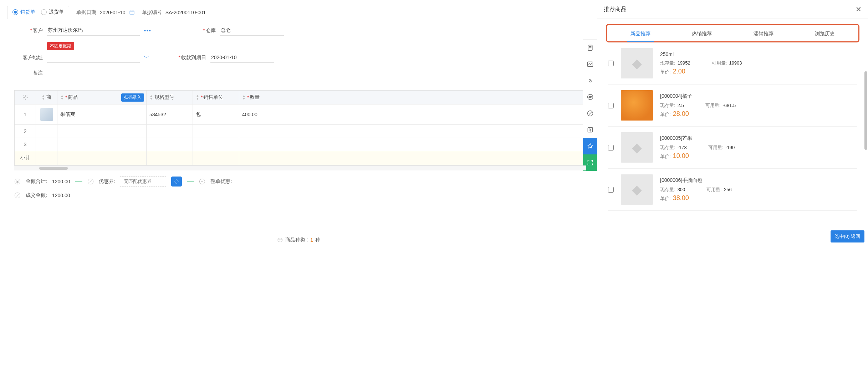  I want to click on row-product: 果倍爽, so click(102, 114).